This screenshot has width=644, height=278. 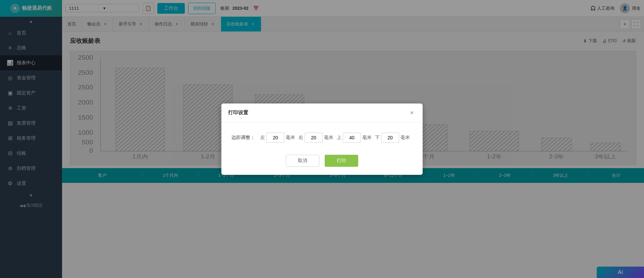 I want to click on left-direction-label: 左, so click(x=263, y=138).